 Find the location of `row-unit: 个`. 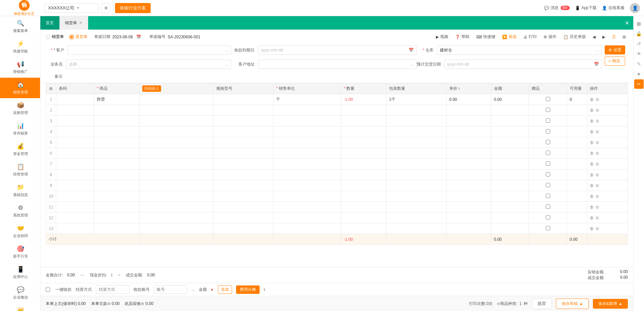

row-unit: 个 is located at coordinates (307, 100).